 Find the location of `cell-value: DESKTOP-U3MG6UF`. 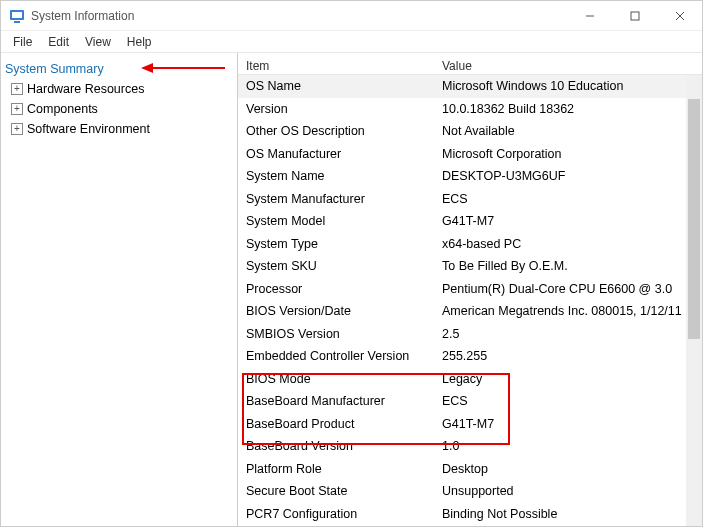

cell-value: DESKTOP-U3MG6UF is located at coordinates (570, 176).